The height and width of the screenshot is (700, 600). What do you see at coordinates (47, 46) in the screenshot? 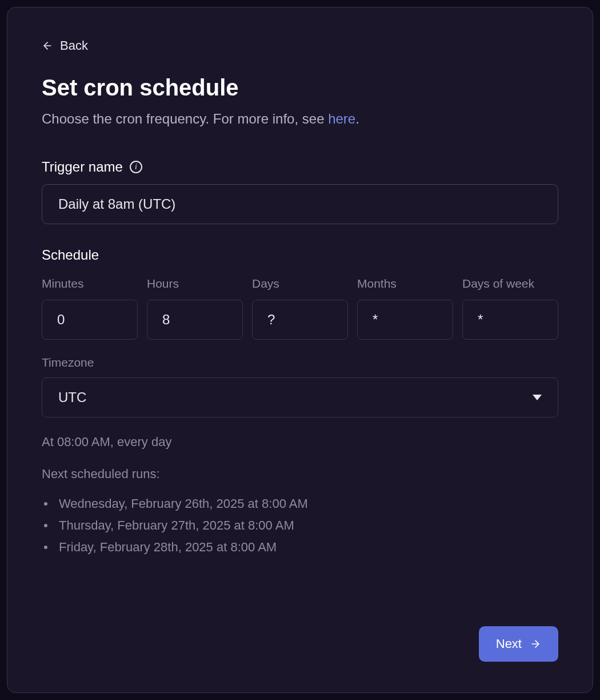
I see `arrow-left-icon` at bounding box center [47, 46].